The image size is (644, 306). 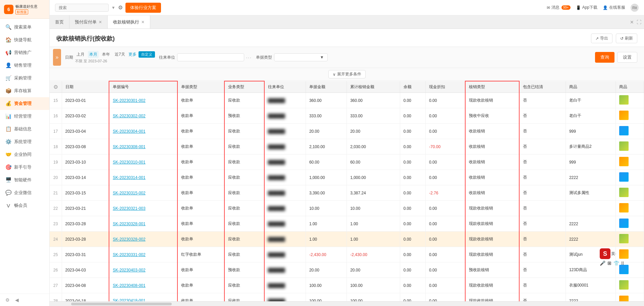 What do you see at coordinates (85, 298) in the screenshot?
I see `row-date: 2023-04-18` at bounding box center [85, 298].